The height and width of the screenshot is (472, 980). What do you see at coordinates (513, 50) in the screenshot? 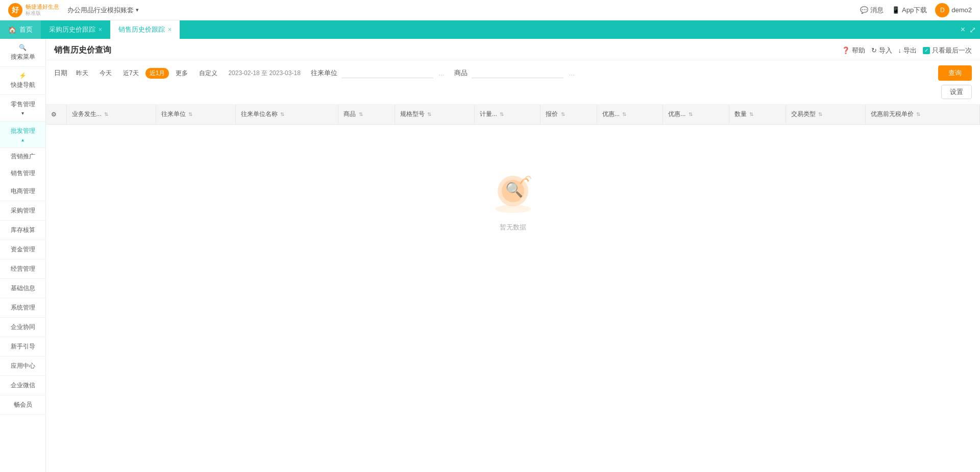
I see `page-header: 销售历史价查询 ❓ 帮助 ↻ 导入 ↓ 导出 ✓ 只看最后一次` at bounding box center [513, 50].